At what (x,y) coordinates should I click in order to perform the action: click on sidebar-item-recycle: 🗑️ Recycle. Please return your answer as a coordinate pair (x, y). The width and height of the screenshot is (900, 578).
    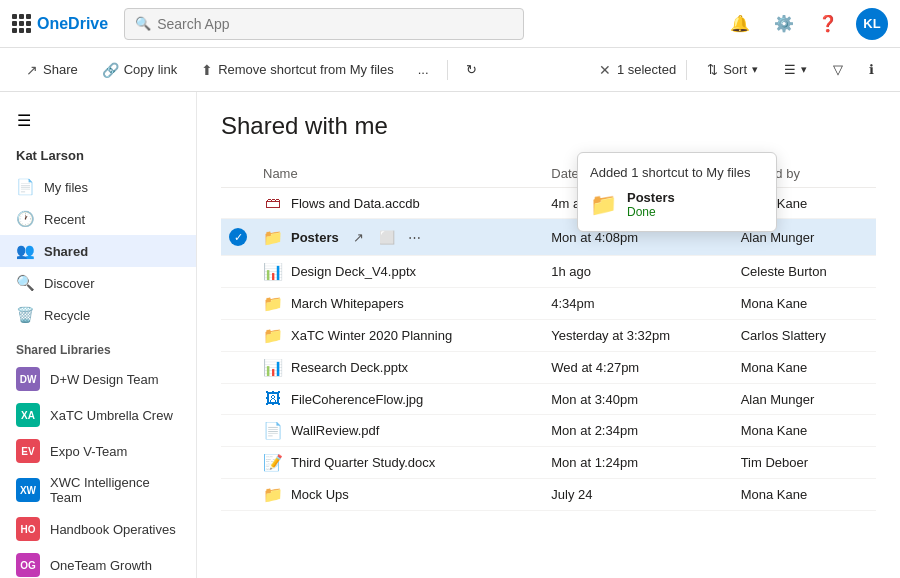
    Looking at the image, I should click on (98, 315).